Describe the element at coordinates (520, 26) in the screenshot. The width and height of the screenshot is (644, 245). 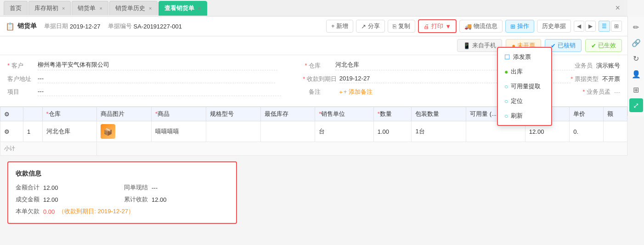
I see `operations-button: ⊞ 操作` at that location.